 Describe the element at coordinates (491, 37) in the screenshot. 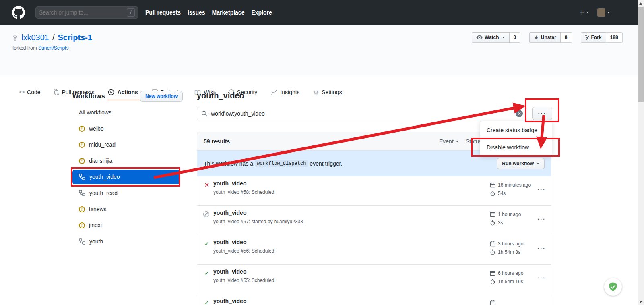

I see `watch-button: Watch` at that location.